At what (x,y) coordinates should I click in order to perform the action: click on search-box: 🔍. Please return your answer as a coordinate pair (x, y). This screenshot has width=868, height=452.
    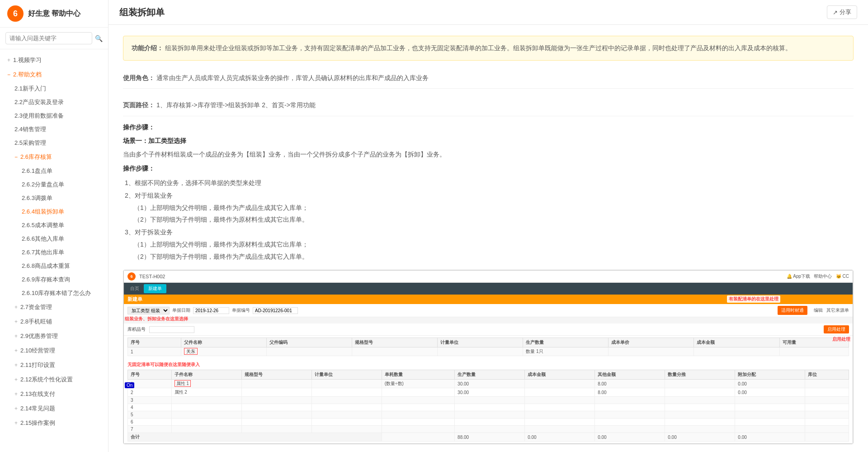
    Looking at the image, I should click on (54, 38).